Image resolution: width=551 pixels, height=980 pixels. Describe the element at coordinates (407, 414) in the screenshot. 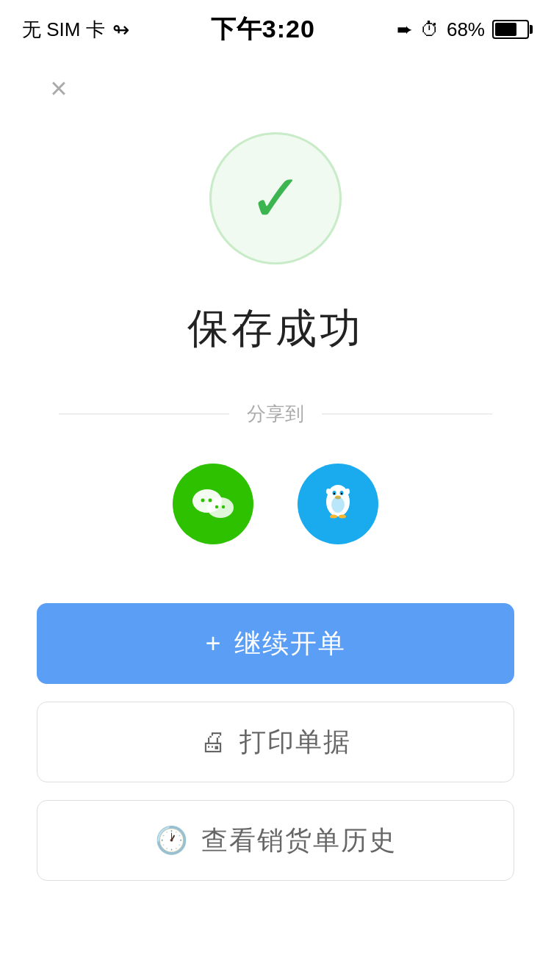

I see `divider-line-right` at that location.